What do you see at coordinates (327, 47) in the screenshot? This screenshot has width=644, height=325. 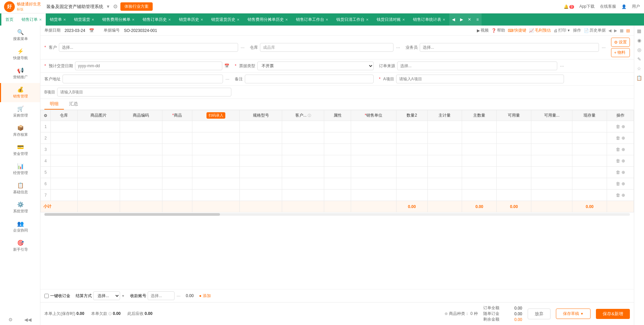 I see `warehouse-input` at bounding box center [327, 47].